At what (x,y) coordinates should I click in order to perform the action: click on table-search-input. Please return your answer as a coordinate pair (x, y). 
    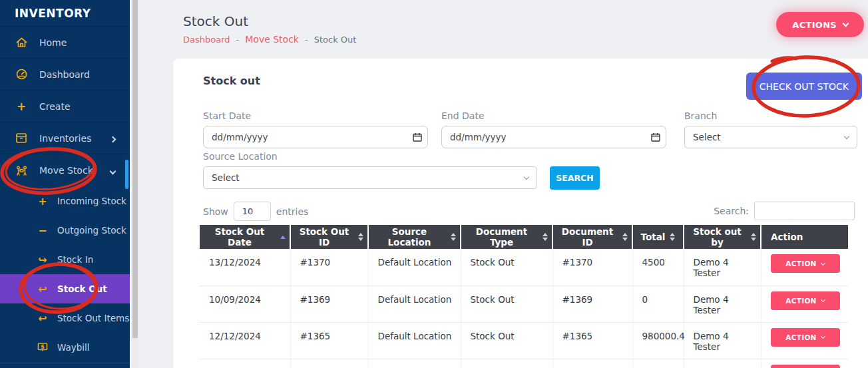
    Looking at the image, I should click on (804, 211).